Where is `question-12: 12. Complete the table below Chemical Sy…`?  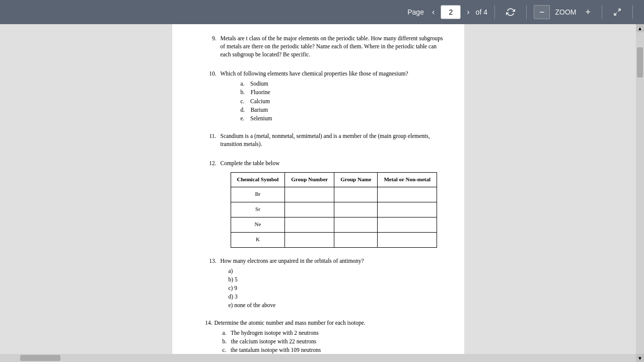
question-12: 12. Complete the table below Chemical Sy… is located at coordinates (323, 203).